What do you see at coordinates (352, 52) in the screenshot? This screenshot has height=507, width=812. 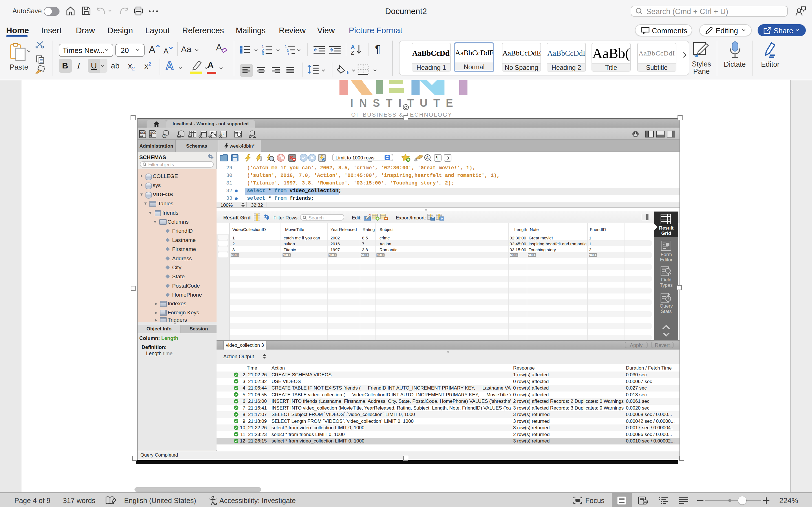 I see `svg-text: Z` at bounding box center [352, 52].